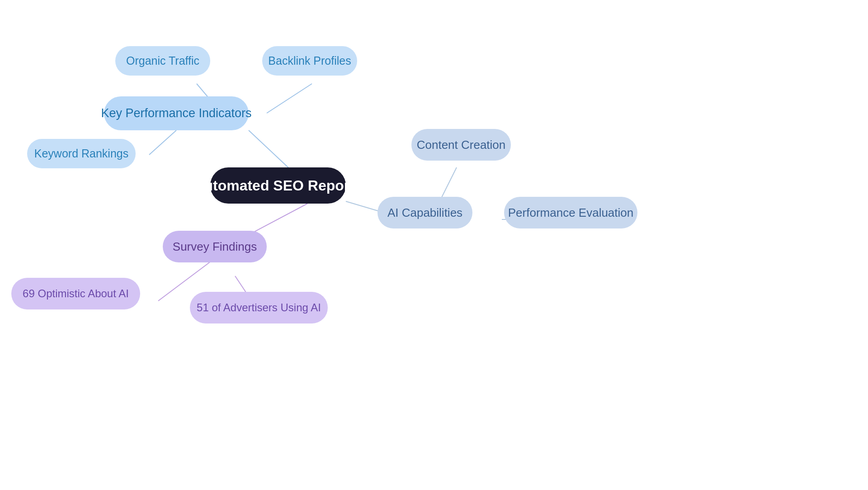 The height and width of the screenshot is (490, 868). Describe the element at coordinates (176, 113) in the screenshot. I see `kpi-node: Key Performance Indicators` at that location.